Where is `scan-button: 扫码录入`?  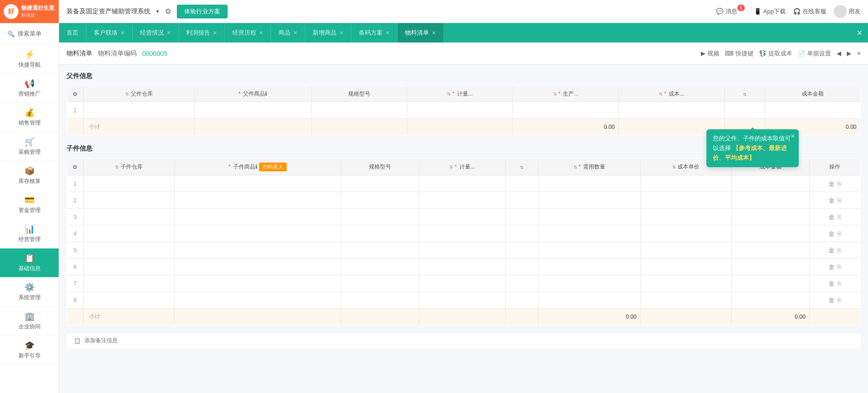 scan-button: 扫码录入 is located at coordinates (273, 167).